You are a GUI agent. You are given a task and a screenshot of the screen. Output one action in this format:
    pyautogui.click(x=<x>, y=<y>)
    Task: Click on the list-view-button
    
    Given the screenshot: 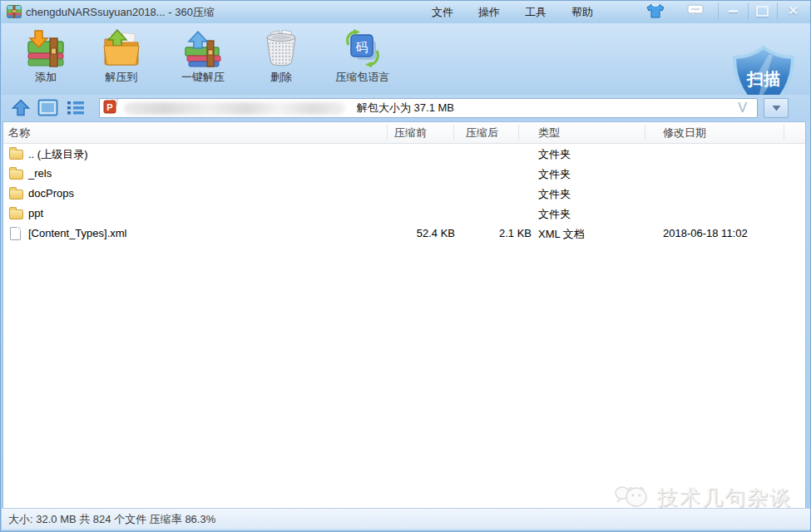 What is the action you would take?
    pyautogui.click(x=76, y=108)
    